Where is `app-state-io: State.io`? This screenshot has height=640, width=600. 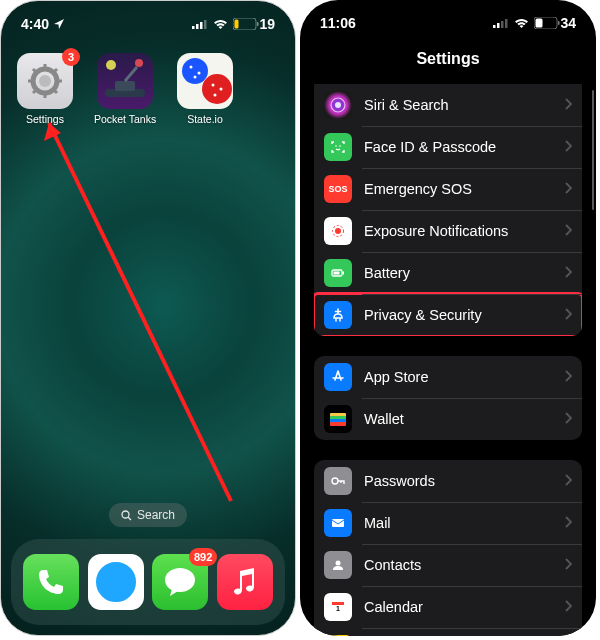
app-state-io: State.io is located at coordinates (205, 89).